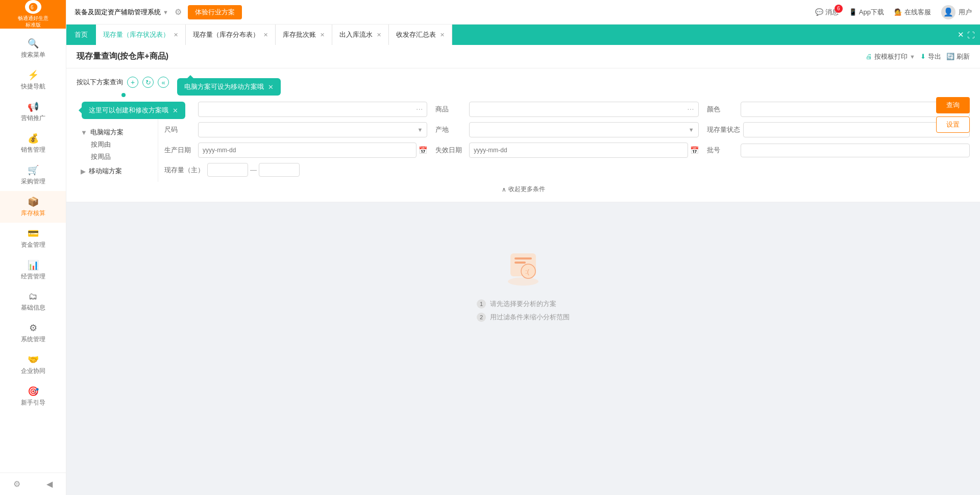 Image resolution: width=980 pixels, height=495 pixels. Describe the element at coordinates (950, 56) in the screenshot. I see `refresh-icon: 🔄` at that location.